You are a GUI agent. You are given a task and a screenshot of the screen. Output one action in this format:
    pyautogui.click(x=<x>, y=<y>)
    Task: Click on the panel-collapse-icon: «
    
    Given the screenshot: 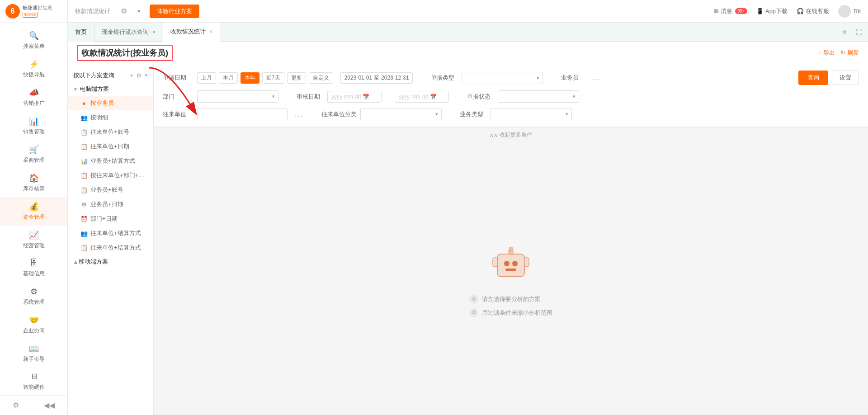 What is the action you would take?
    pyautogui.click(x=146, y=75)
    